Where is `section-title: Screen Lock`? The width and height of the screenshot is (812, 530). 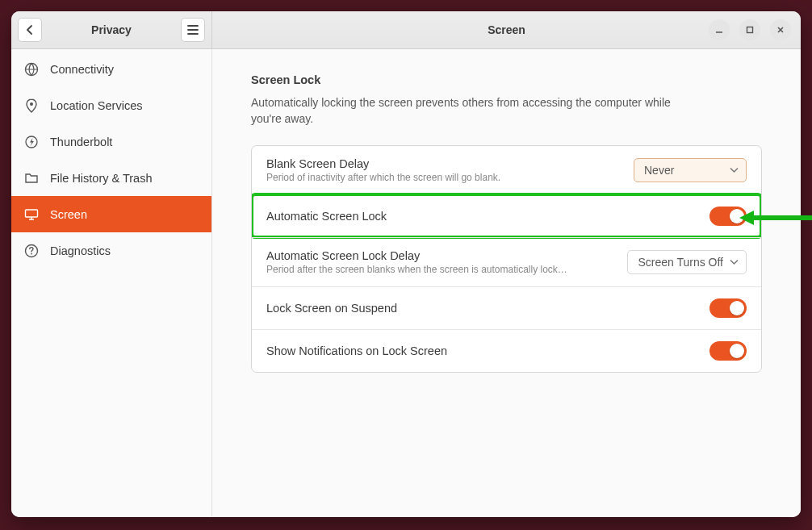 section-title: Screen Lock is located at coordinates (507, 80).